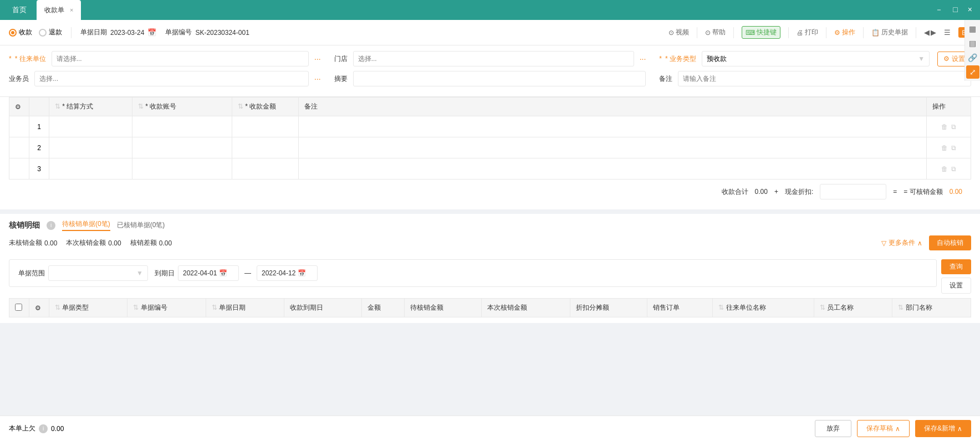 This screenshot has width=980, height=441. What do you see at coordinates (266, 127) in the screenshot?
I see `row1-amount` at bounding box center [266, 127].